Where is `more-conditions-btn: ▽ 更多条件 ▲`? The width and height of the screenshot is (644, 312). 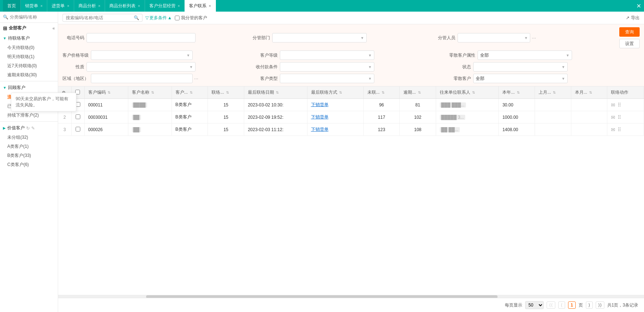
more-conditions-btn: ▽ 更多条件 ▲ is located at coordinates (158, 18).